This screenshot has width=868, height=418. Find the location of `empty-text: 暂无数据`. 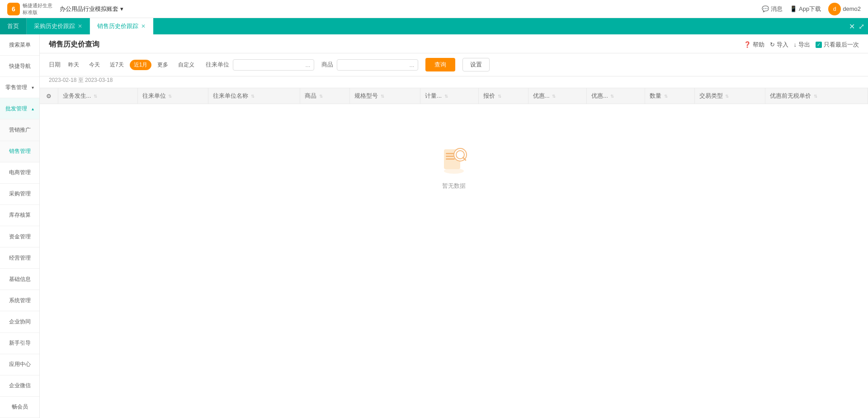

empty-text: 暂无数据 is located at coordinates (454, 186).